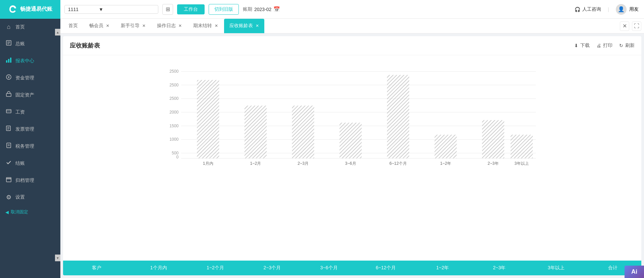  What do you see at coordinates (588, 9) in the screenshot?
I see `consultation-button: 🎧 人工咨询` at bounding box center [588, 9].